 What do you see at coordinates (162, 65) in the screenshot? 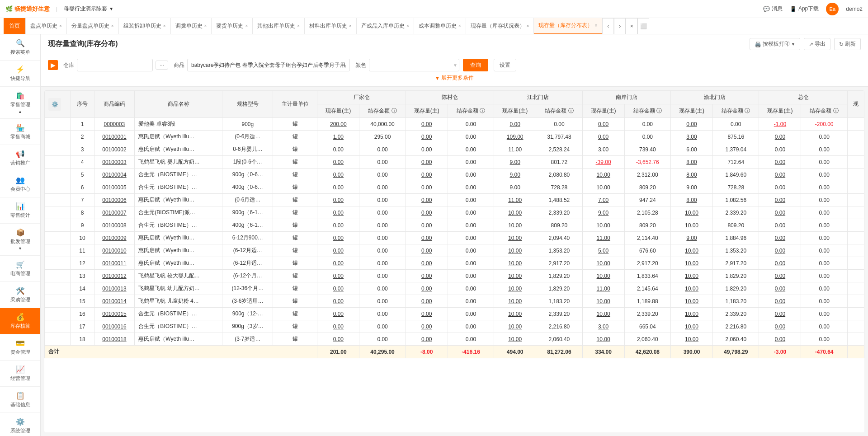
I see `warehouse-ellipsis-button: ···` at bounding box center [162, 65].